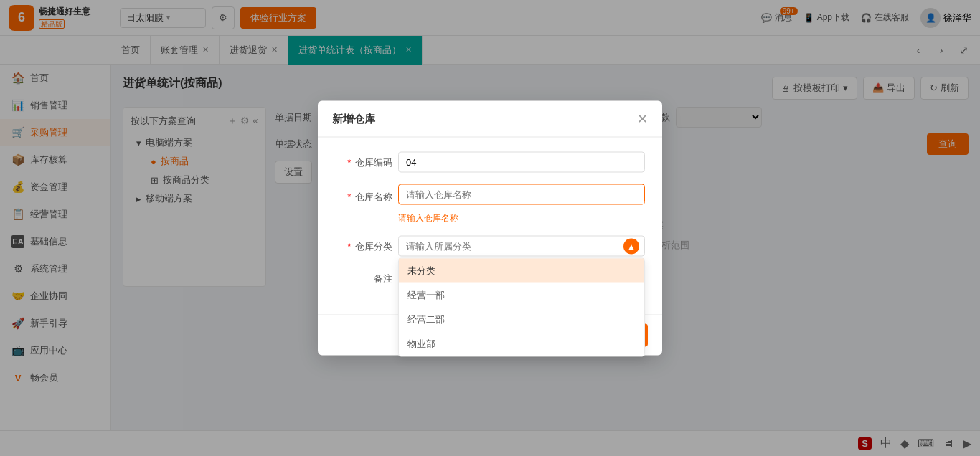 The width and height of the screenshot is (980, 456). I want to click on category-input, so click(522, 247).